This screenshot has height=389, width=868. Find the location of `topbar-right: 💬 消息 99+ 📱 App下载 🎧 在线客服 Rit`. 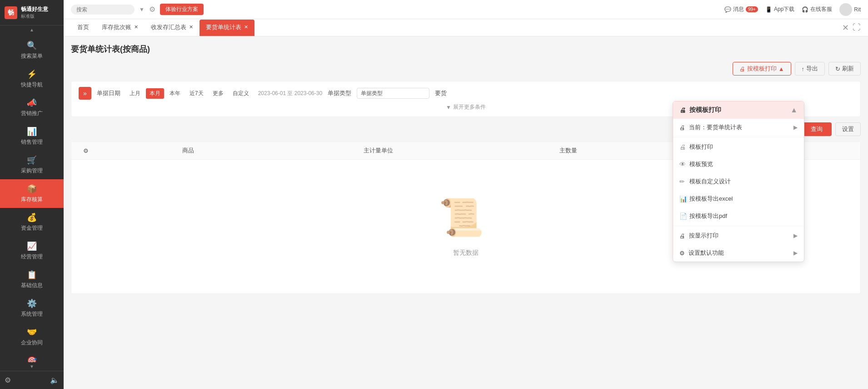

topbar-right: 💬 消息 99+ 📱 App下载 🎧 在线客服 Rit is located at coordinates (793, 10).